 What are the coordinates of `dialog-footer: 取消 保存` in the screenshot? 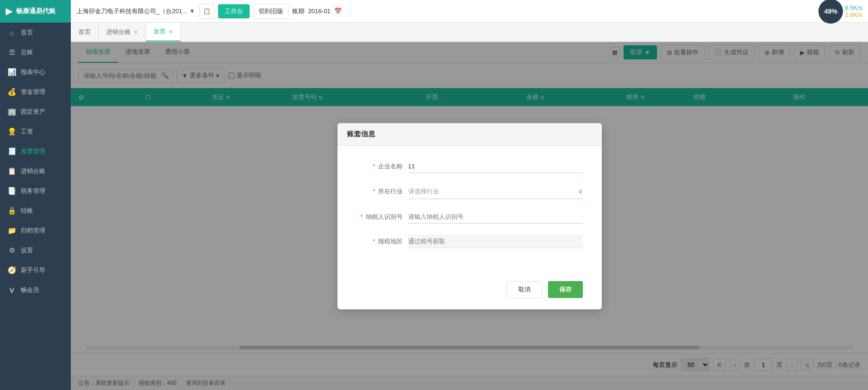 It's located at (470, 291).